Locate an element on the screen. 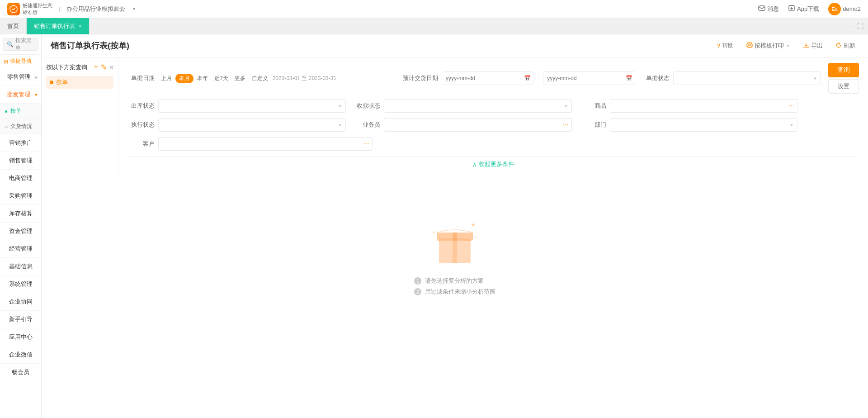 This screenshot has height=418, width=868. sidebar-item-newbie: 新手引导 is located at coordinates (21, 319).